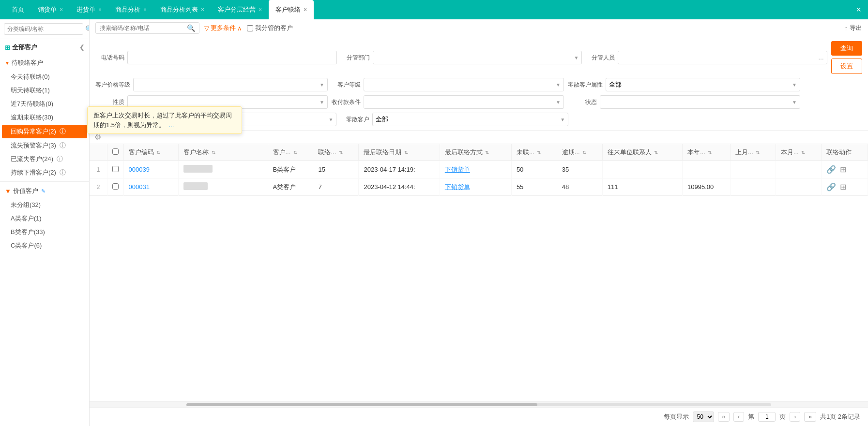  I want to click on sidebar-7day-contact: 近7天待联络(0), so click(45, 104).